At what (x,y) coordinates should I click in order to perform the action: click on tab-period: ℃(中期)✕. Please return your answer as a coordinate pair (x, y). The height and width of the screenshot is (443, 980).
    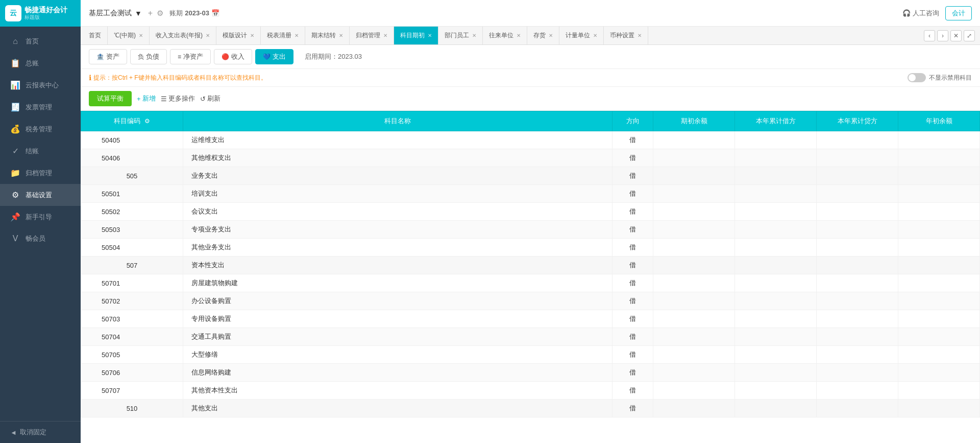
    Looking at the image, I should click on (129, 36).